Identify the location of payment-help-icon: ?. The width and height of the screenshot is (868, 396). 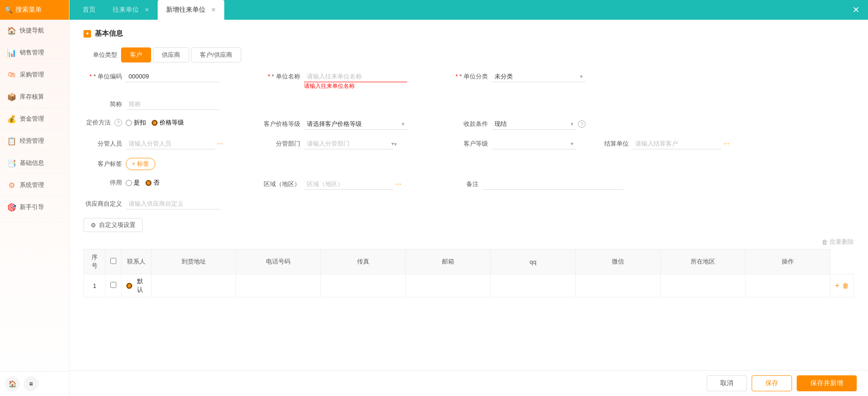
(582, 124).